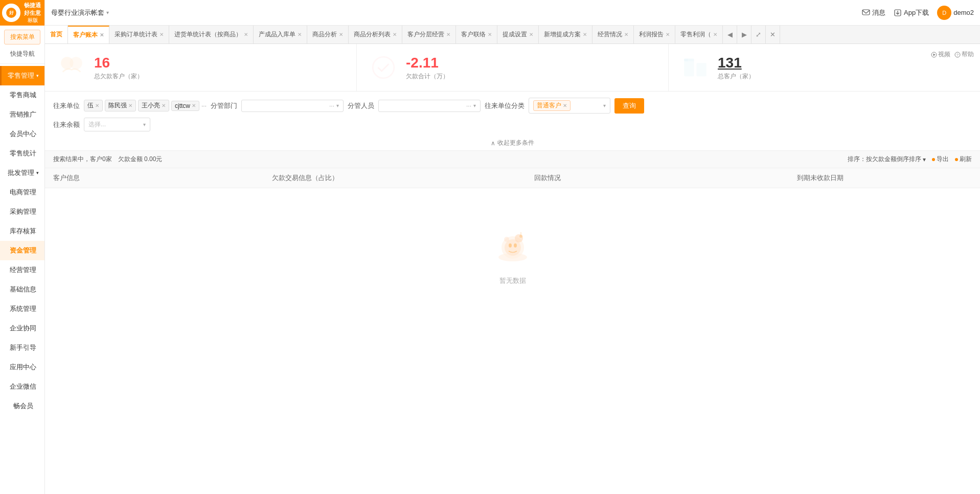 The height and width of the screenshot is (494, 980). I want to click on tab-commission-setting: 提成设置 ✕, so click(518, 35).